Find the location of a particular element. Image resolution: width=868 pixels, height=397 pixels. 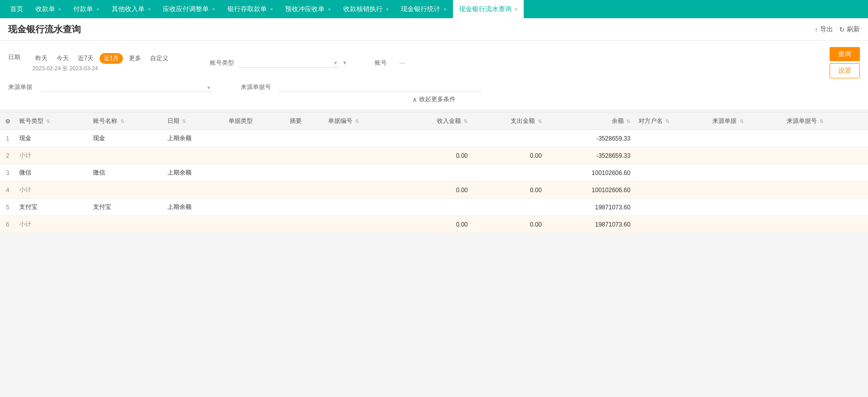

col-source-doc-no: 来源单据号 ⇅ is located at coordinates (825, 121).